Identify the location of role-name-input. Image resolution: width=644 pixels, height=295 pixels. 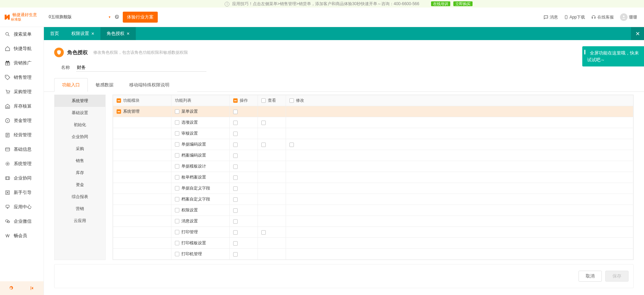
(141, 67).